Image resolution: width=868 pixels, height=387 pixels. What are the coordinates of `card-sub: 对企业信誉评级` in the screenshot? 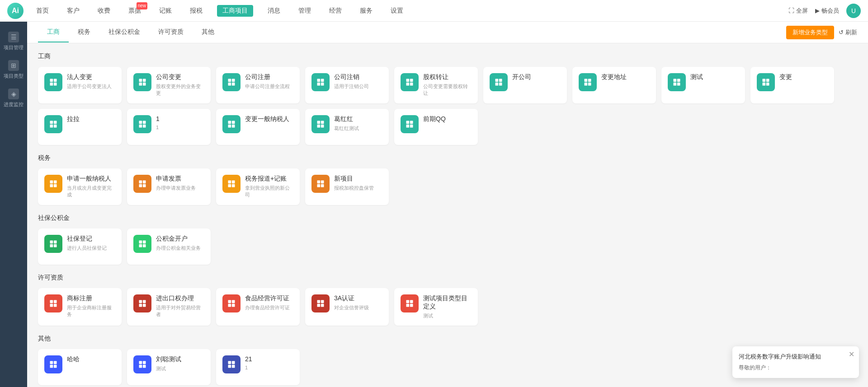 It's located at (358, 308).